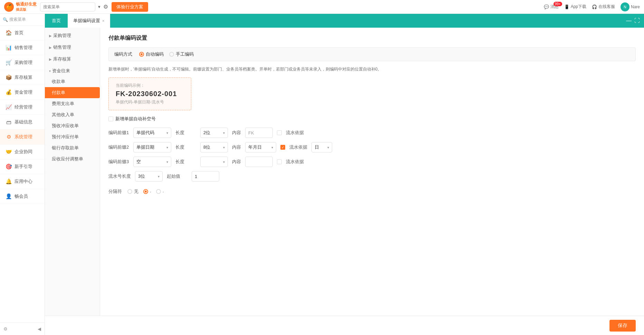 This screenshot has height=335, width=644. I want to click on sidebar-bottom: ⚙ ◀, so click(22, 329).